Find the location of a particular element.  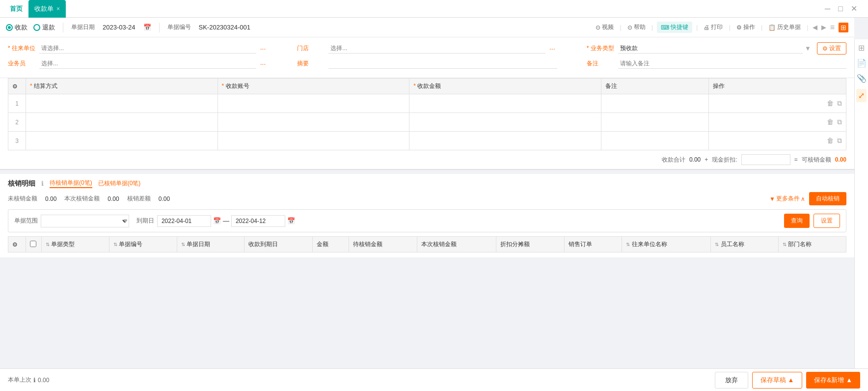

row-num-3: 3 is located at coordinates (17, 141).